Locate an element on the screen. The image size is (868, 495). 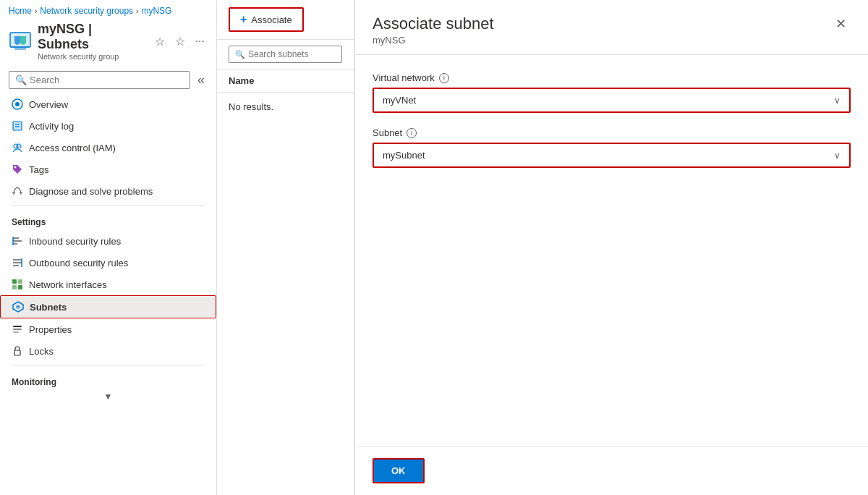
sidebar-label-tags: Tags is located at coordinates (39, 169).